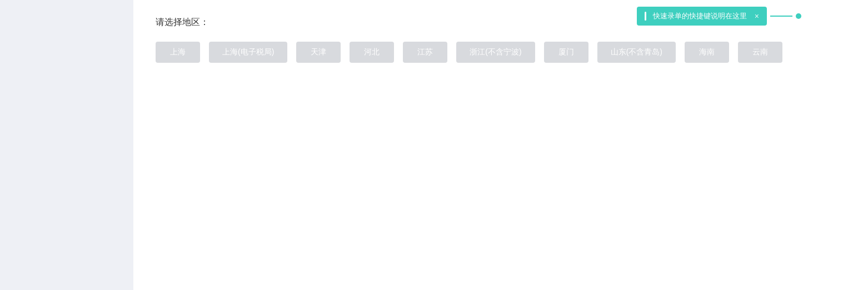  What do you see at coordinates (781, 16) in the screenshot?
I see `tooltip-connector-line` at bounding box center [781, 16].